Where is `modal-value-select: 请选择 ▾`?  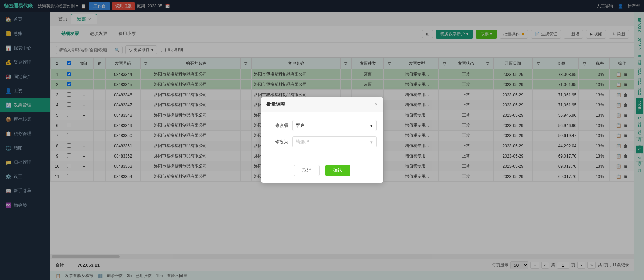 modal-value-select: 请选择 ▾ is located at coordinates (334, 142).